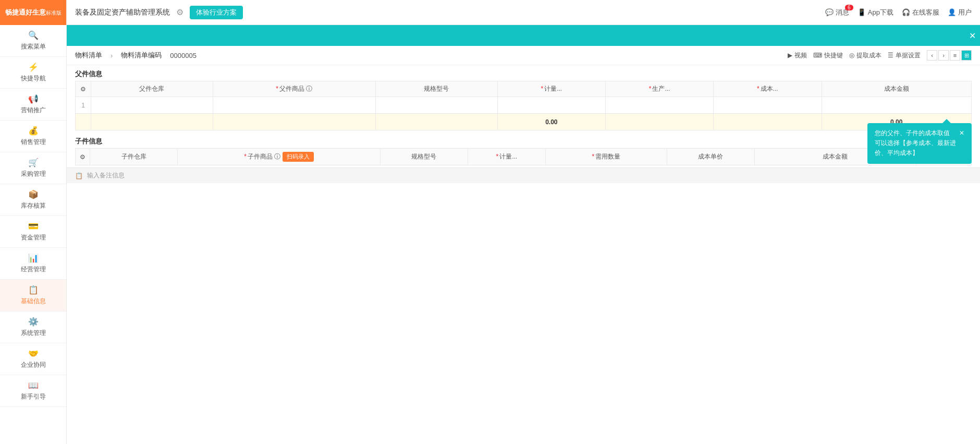 This screenshot has width=980, height=444. I want to click on single-settings-label: 单据设置, so click(908, 55).